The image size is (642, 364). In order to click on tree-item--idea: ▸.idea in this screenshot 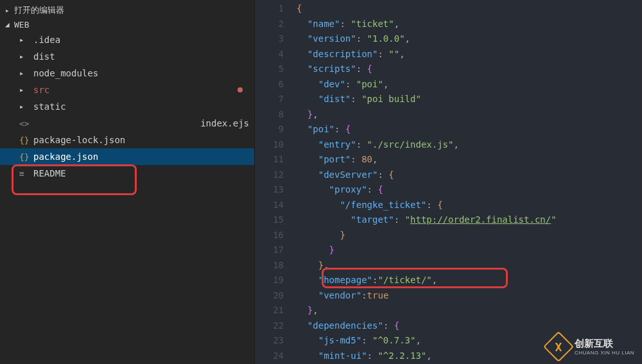, I will do `click(127, 40)`.